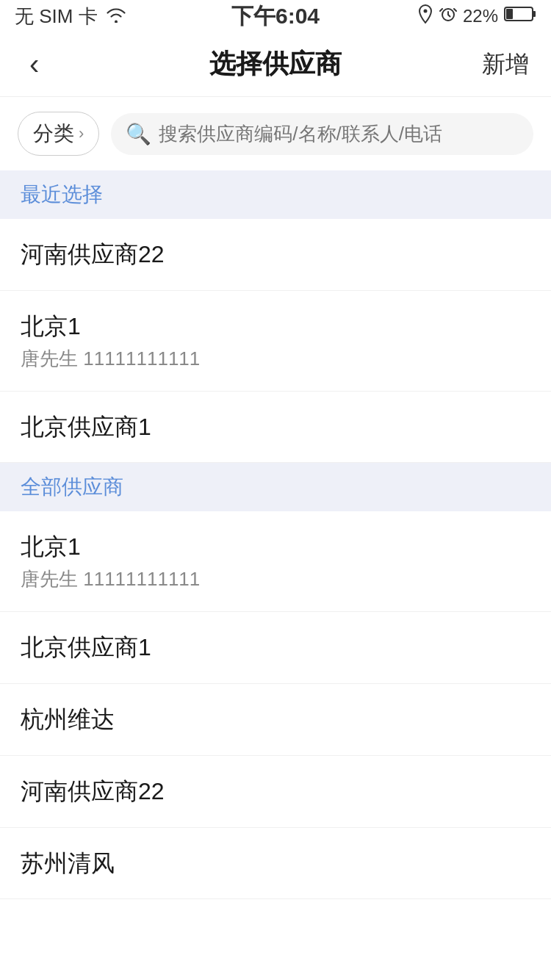  I want to click on battery-label: 22%, so click(480, 16).